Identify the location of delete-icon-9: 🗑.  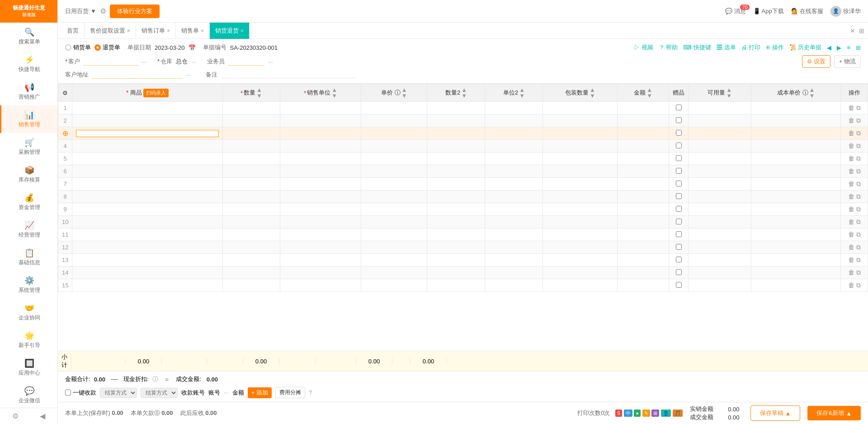
(851, 209).